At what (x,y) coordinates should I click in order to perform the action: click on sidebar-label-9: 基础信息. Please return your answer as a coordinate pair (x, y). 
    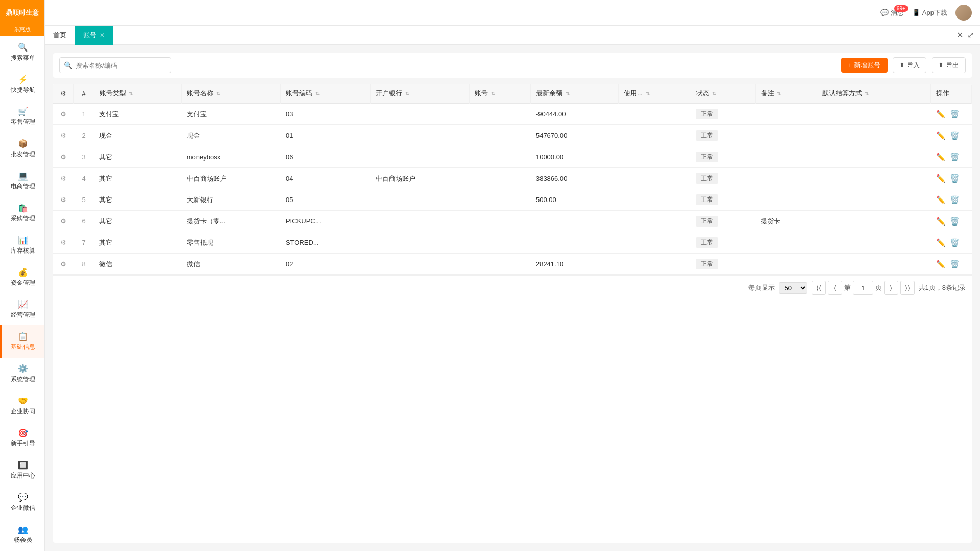
    Looking at the image, I should click on (23, 347).